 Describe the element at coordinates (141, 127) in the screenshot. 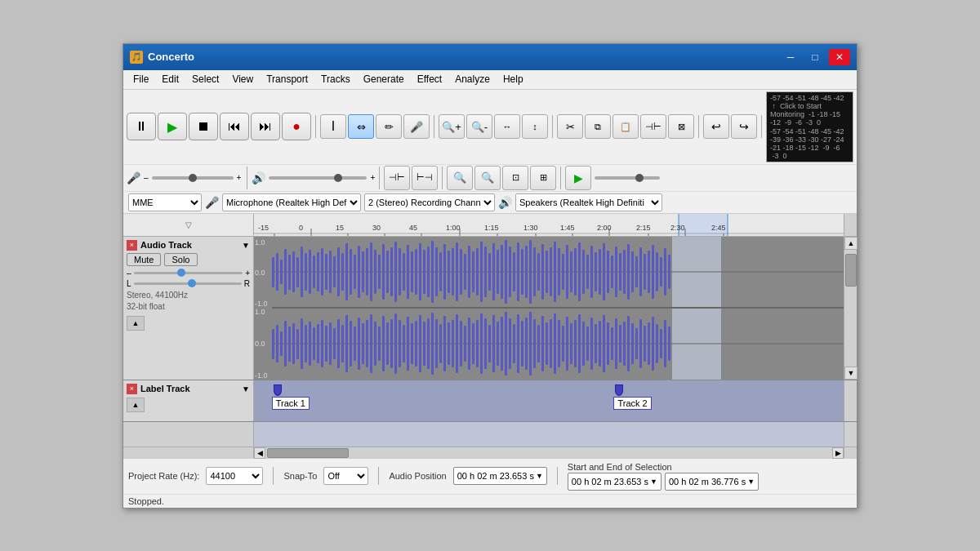

I see `pause-button: ⏸` at that location.